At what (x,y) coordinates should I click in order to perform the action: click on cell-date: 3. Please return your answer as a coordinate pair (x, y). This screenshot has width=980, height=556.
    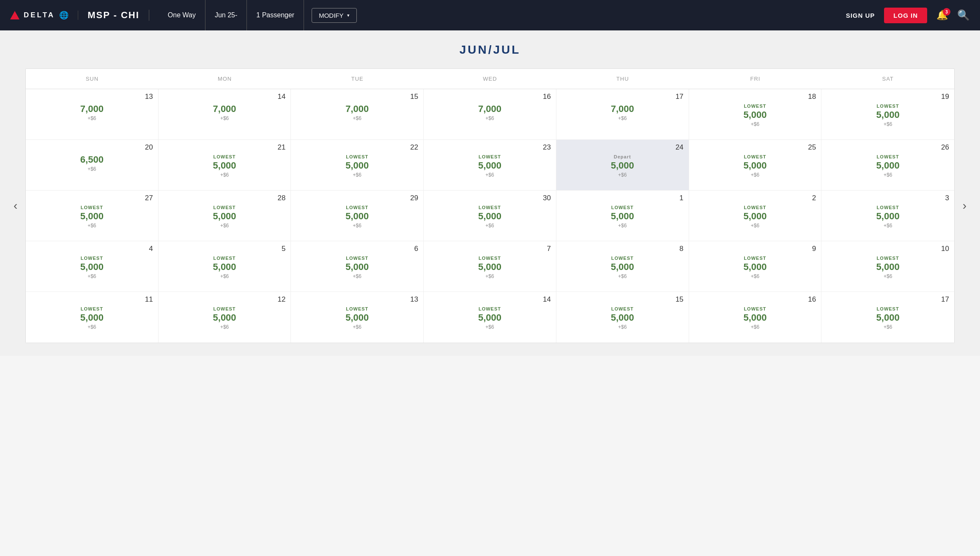
    Looking at the image, I should click on (947, 198).